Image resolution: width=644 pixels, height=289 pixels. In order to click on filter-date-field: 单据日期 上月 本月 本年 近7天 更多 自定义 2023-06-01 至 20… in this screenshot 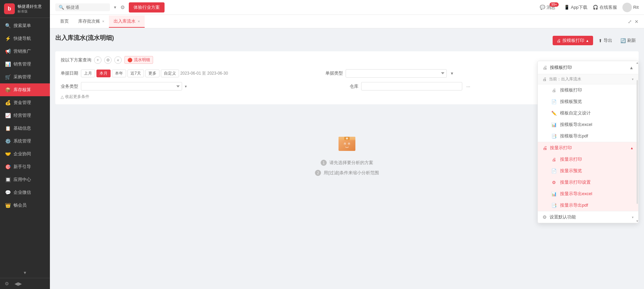, I will do `click(190, 74)`.